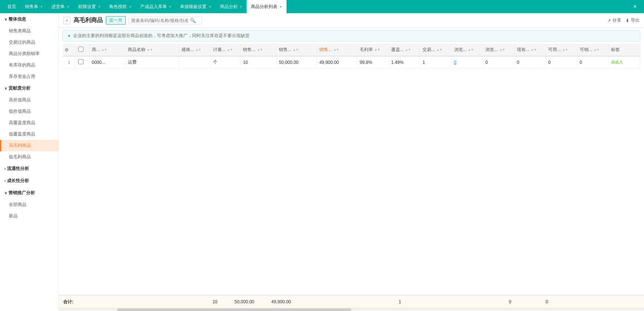 This screenshot has height=311, width=644. Describe the element at coordinates (161, 21) in the screenshot. I see `search-input` at that location.